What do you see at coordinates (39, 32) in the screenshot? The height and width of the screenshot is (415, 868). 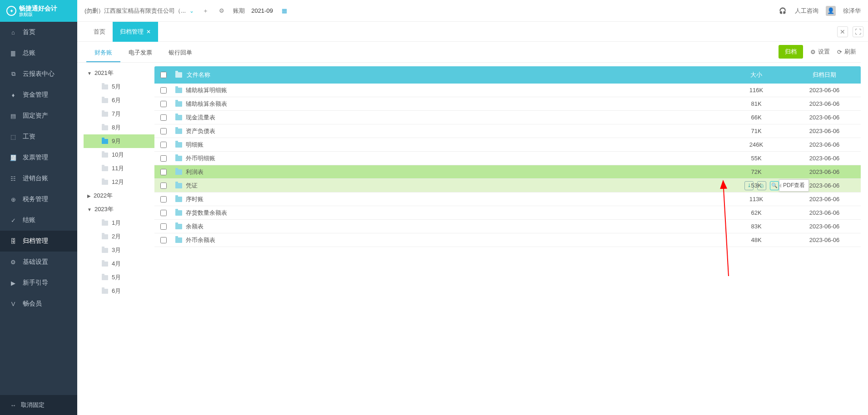 I see `sidebar-item-0: ⌂首页` at bounding box center [39, 32].